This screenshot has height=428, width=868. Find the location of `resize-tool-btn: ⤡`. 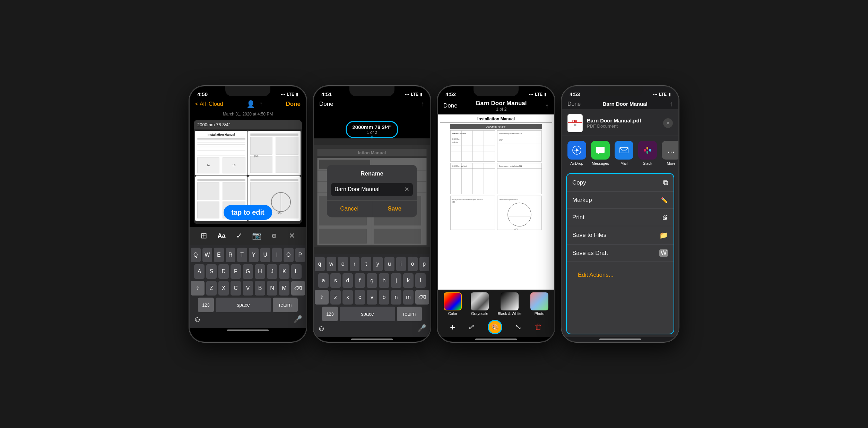

resize-tool-btn: ⤡ is located at coordinates (518, 327).